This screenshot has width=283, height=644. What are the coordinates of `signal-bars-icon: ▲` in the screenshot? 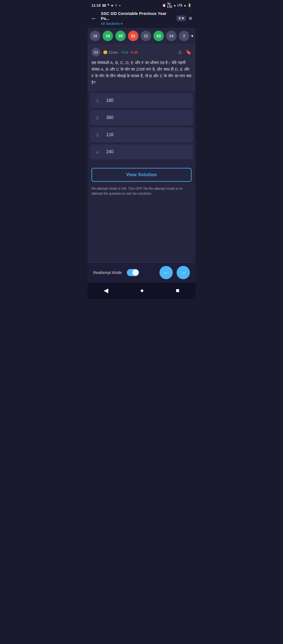 It's located at (175, 5).